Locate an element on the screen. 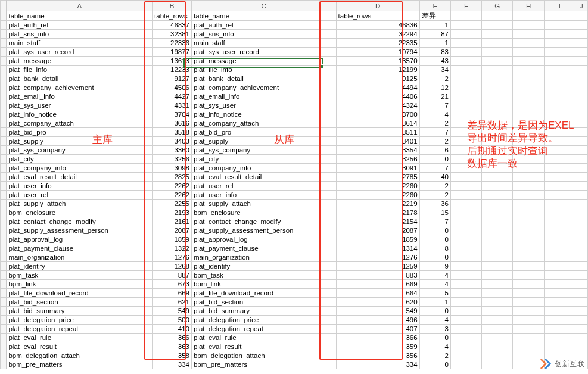 The height and width of the screenshot is (374, 588). cell: bpm_pre_matters is located at coordinates (263, 364).